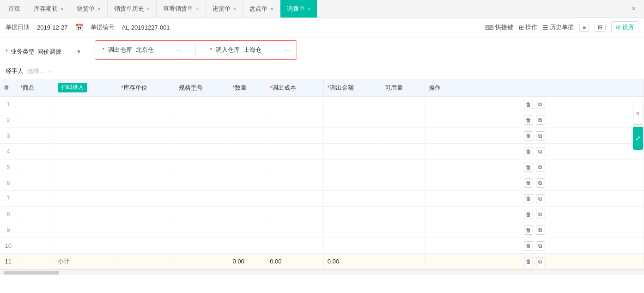 This screenshot has width=644, height=293. What do you see at coordinates (49, 9) in the screenshot?
I see `tab-inventory-init: 库存期初 ×` at bounding box center [49, 9].